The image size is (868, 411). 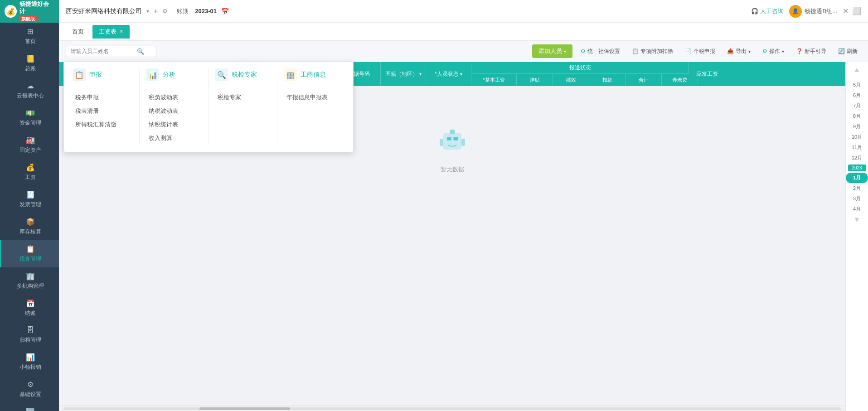 I want to click on menu-tax-expert: 税检专家, so click(x=243, y=97).